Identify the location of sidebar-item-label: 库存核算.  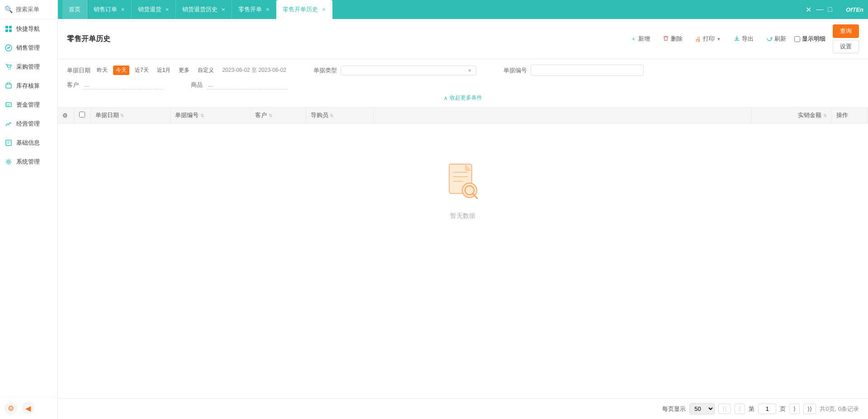
(28, 86).